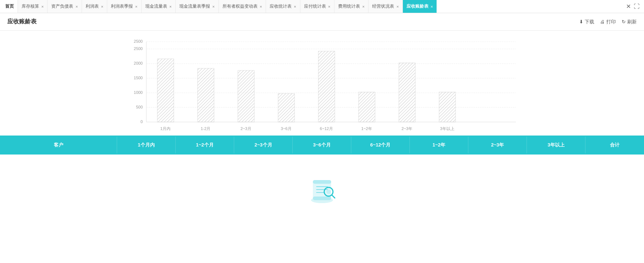 This screenshot has height=263, width=644. I want to click on tab-close-inventory: ×, so click(42, 7).